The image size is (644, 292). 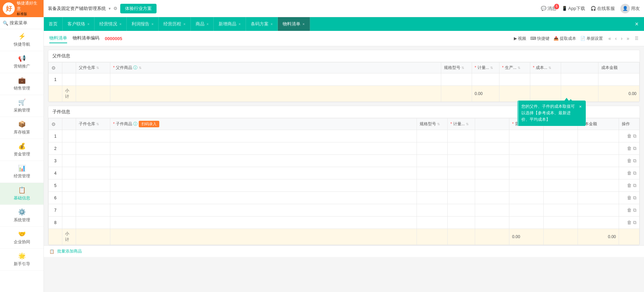 What do you see at coordinates (610, 38) in the screenshot?
I see `nav-first-btn: «` at bounding box center [610, 38].